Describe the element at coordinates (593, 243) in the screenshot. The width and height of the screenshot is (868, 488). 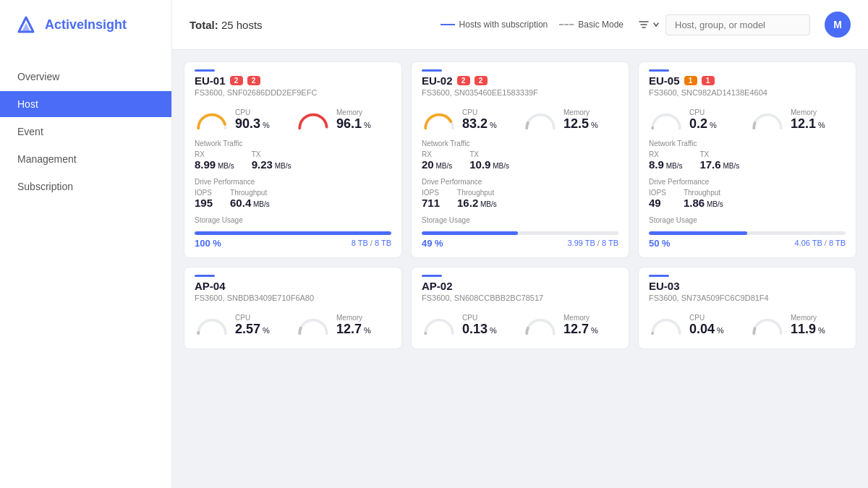
I see `storage-size: 3.99 TB / 8 TB` at that location.